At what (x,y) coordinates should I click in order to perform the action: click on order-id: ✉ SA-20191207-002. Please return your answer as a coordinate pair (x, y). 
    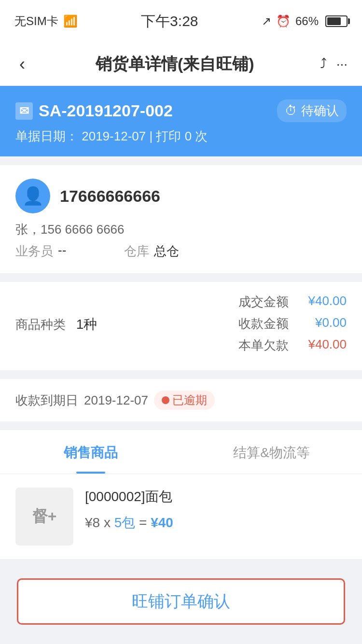
    Looking at the image, I should click on (94, 111).